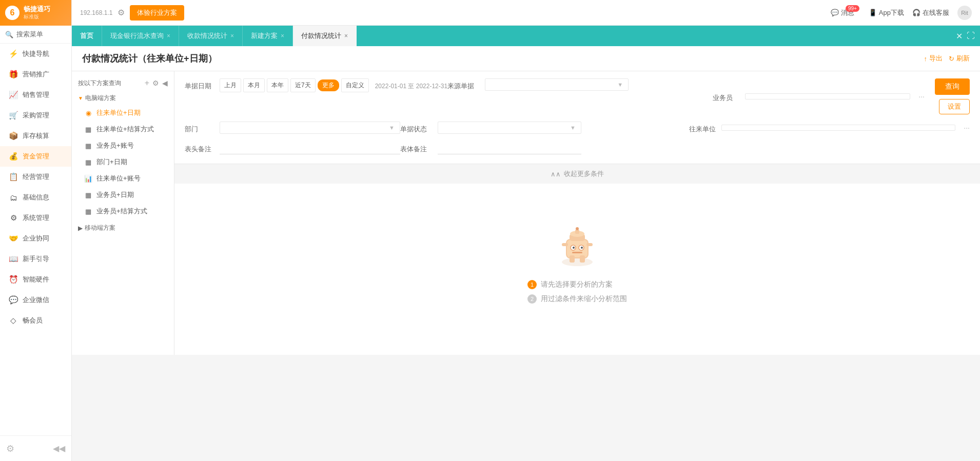 This screenshot has height=461, width=980. Describe the element at coordinates (123, 113) in the screenshot. I see `scheme-item-unit-date: ◉ 往来单位+日期` at that location.